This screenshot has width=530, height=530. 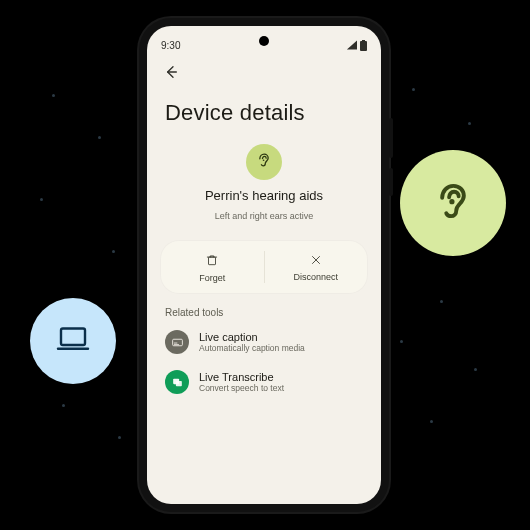 What do you see at coordinates (264, 382) in the screenshot?
I see `tool-live-transcribe: Live Transcribe Convert speech to text` at bounding box center [264, 382].